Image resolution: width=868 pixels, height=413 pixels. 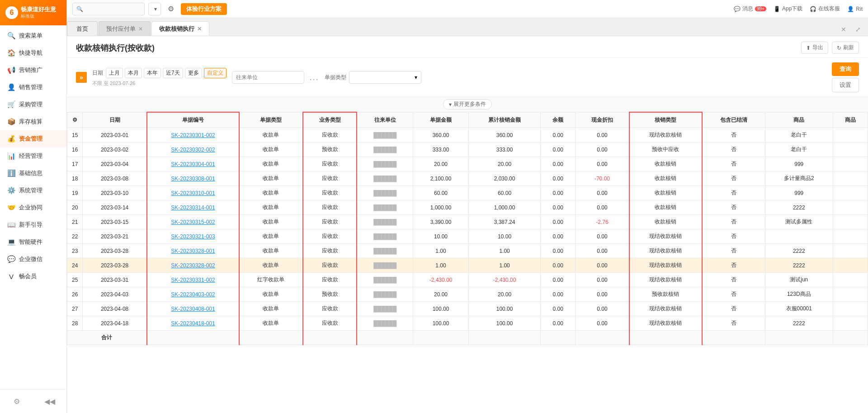 What do you see at coordinates (108, 9) in the screenshot?
I see `search-box: 🔍` at bounding box center [108, 9].